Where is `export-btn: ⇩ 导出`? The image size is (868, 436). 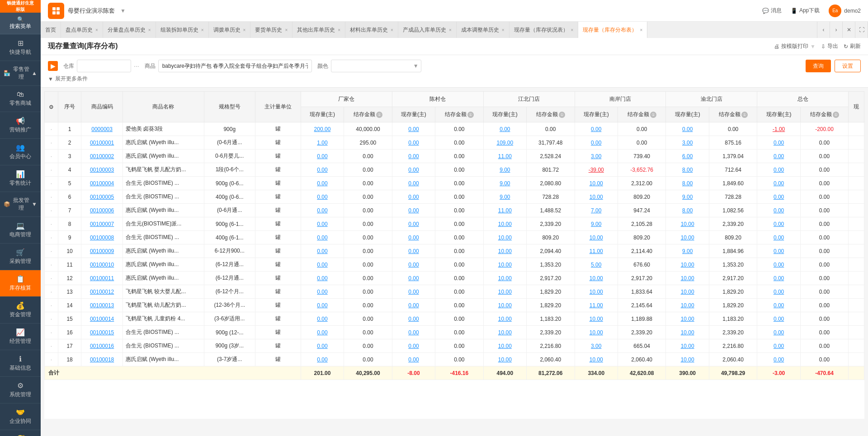
export-btn: ⇩ 导出 is located at coordinates (830, 46).